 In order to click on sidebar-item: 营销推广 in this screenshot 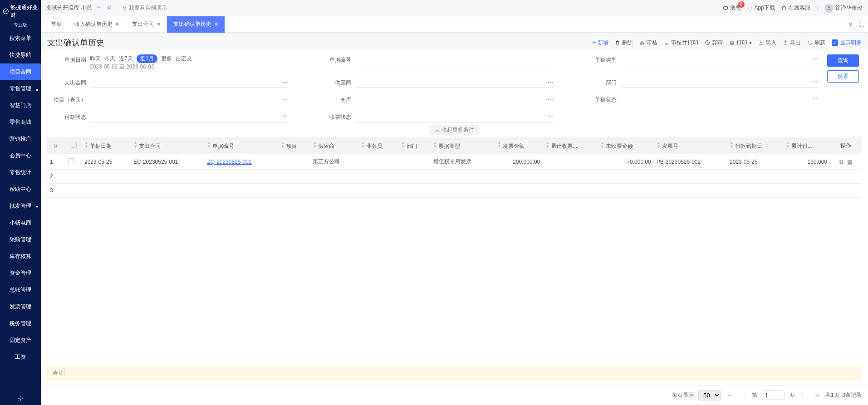, I will do `click(20, 139)`.